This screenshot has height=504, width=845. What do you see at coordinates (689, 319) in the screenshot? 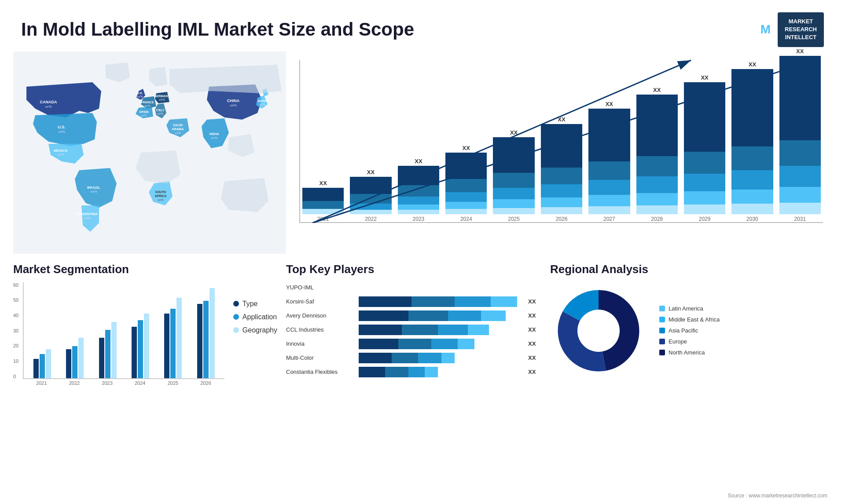
I see `legend-mea: Middle East & Africa` at bounding box center [689, 319].